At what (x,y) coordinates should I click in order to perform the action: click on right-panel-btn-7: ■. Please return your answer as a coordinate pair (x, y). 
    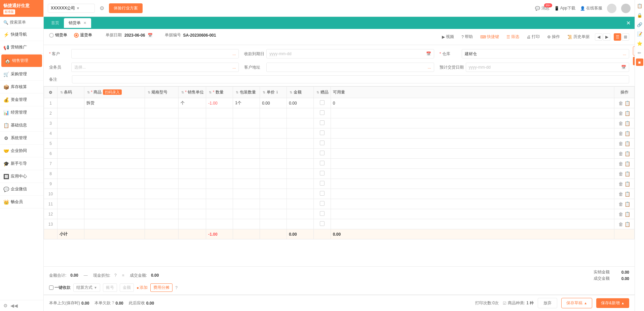
    Looking at the image, I should click on (640, 62).